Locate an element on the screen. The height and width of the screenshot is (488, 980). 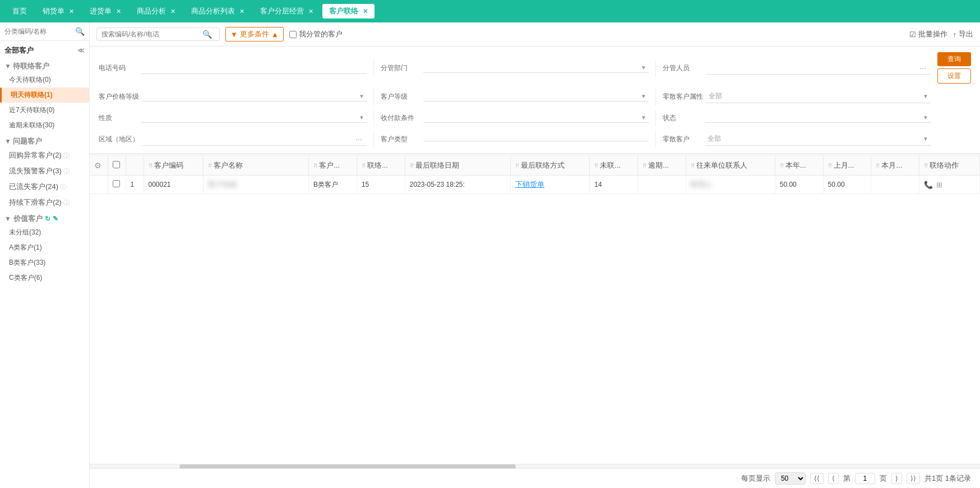
filter-cust-grade-select: ▼ is located at coordinates (536, 96).